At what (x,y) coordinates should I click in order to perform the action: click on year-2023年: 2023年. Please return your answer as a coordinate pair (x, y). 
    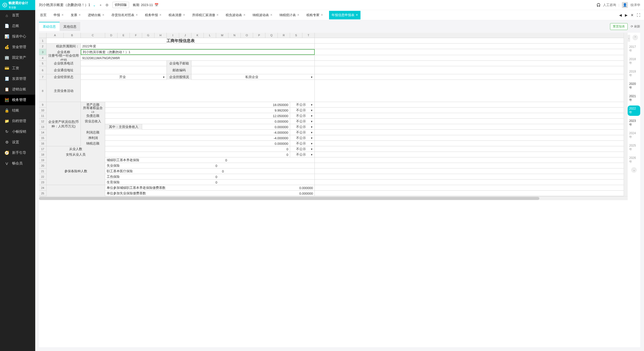
    Looking at the image, I should click on (634, 123).